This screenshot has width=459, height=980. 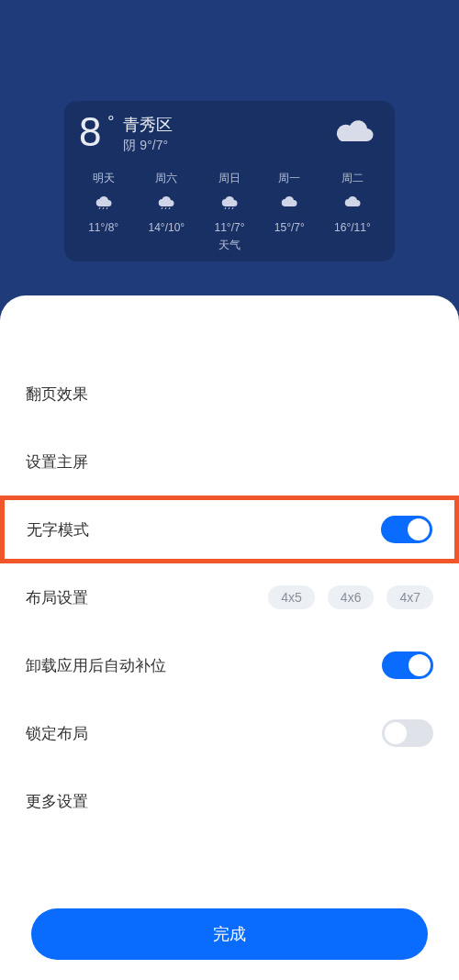 What do you see at coordinates (57, 734) in the screenshot?
I see `lock-layout-label: 锁定布局` at bounding box center [57, 734].